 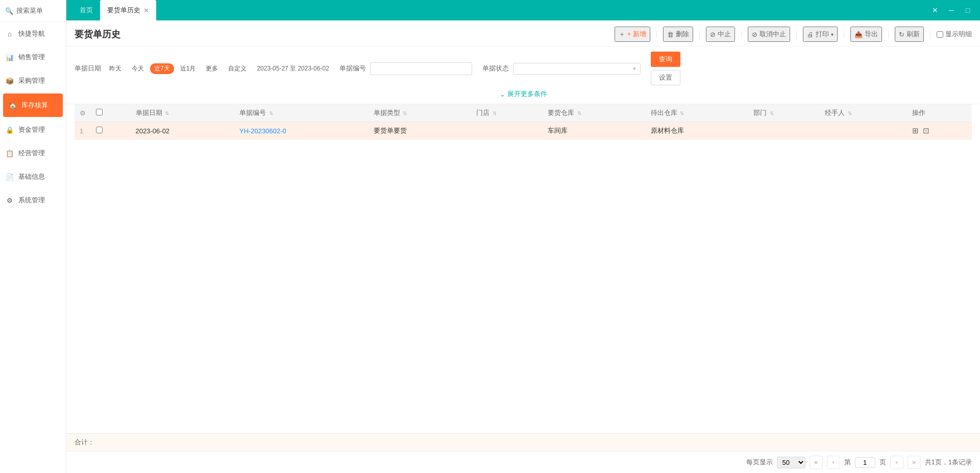 What do you see at coordinates (850, 113) in the screenshot?
I see `sort-handler-icon: ⇅` at bounding box center [850, 113].